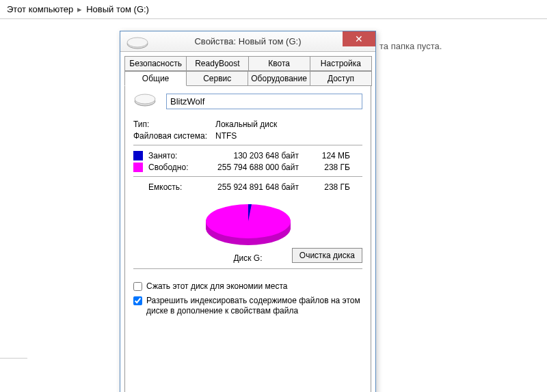  What do you see at coordinates (410, 46) in the screenshot?
I see `folder-empty-message: та папка пуста.` at bounding box center [410, 46].